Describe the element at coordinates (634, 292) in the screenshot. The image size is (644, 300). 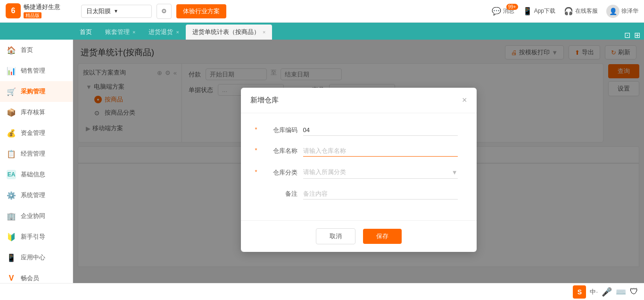
I see `shield-icon: 🛡` at that location.